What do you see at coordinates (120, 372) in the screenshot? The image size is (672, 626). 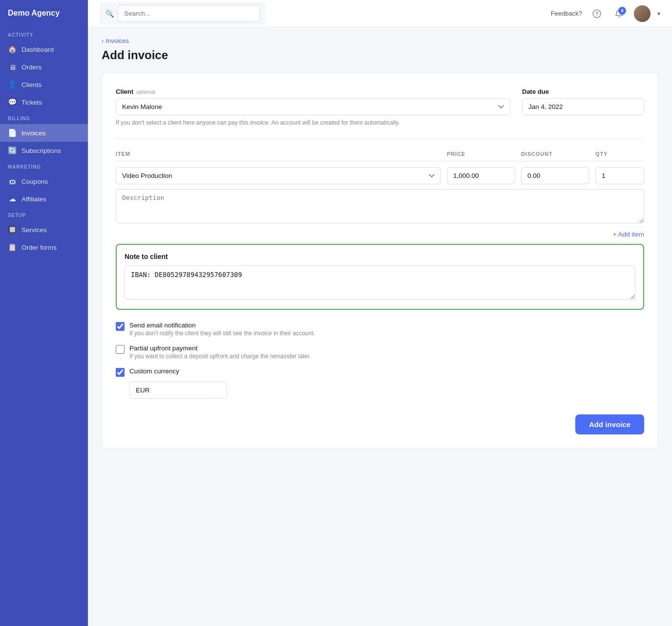 I see `custom-currency-checkbox` at bounding box center [120, 372].